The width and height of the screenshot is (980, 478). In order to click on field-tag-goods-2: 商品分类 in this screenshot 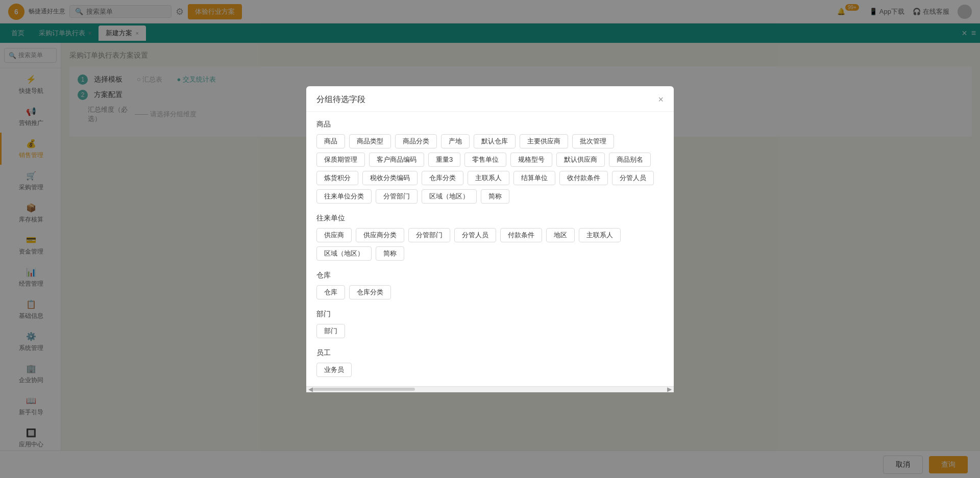, I will do `click(416, 141)`.